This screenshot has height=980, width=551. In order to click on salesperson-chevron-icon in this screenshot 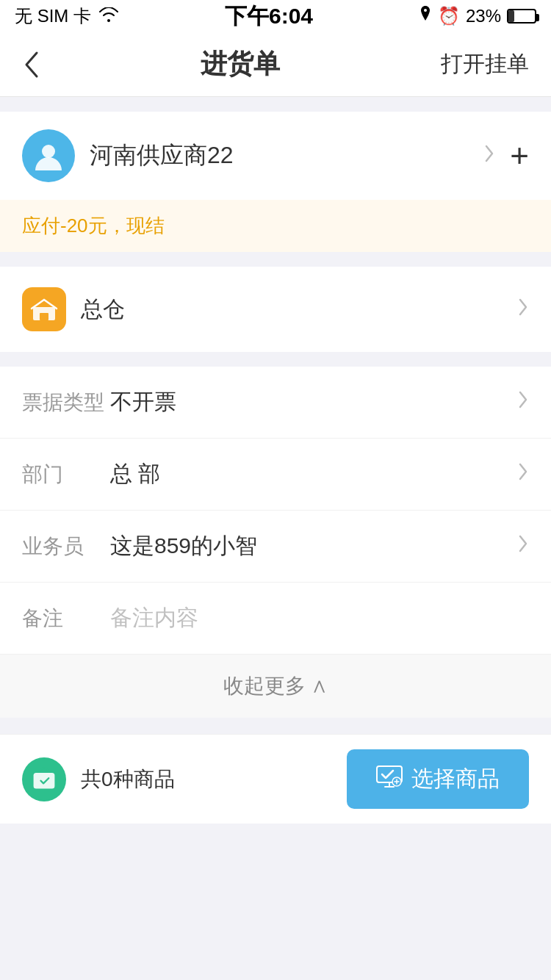, I will do `click(523, 547)`.